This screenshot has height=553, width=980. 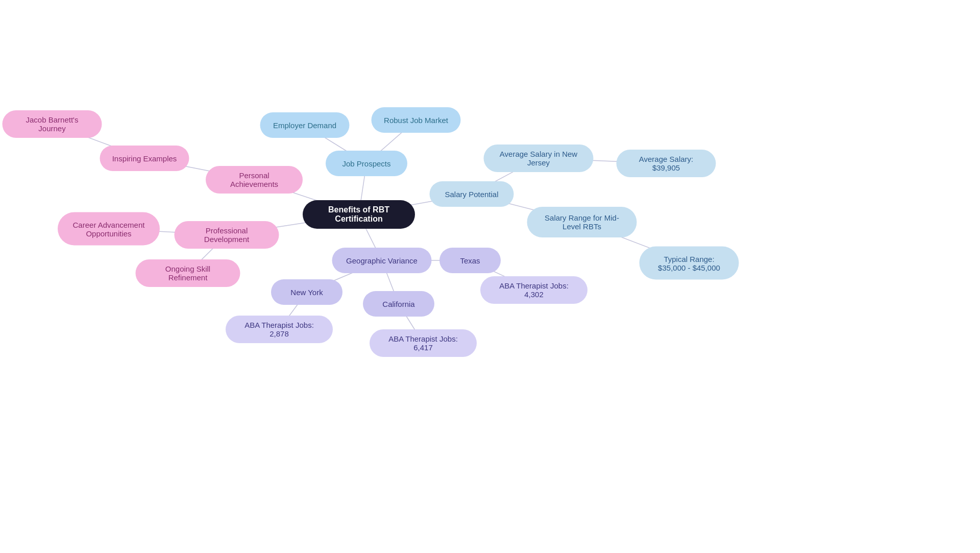 I want to click on node-aba-ca: ABA Therapist Jobs: 6,417, so click(x=423, y=343).